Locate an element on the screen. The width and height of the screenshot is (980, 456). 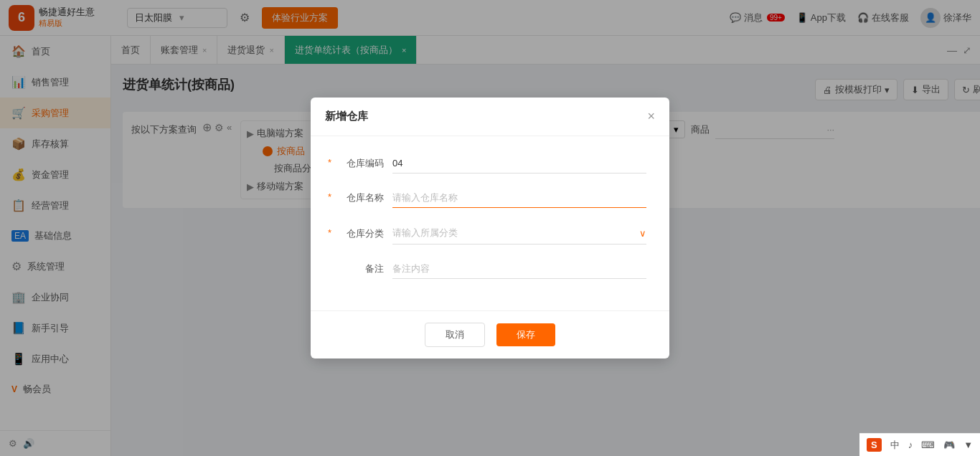
warehouse-code-input is located at coordinates (519, 163).